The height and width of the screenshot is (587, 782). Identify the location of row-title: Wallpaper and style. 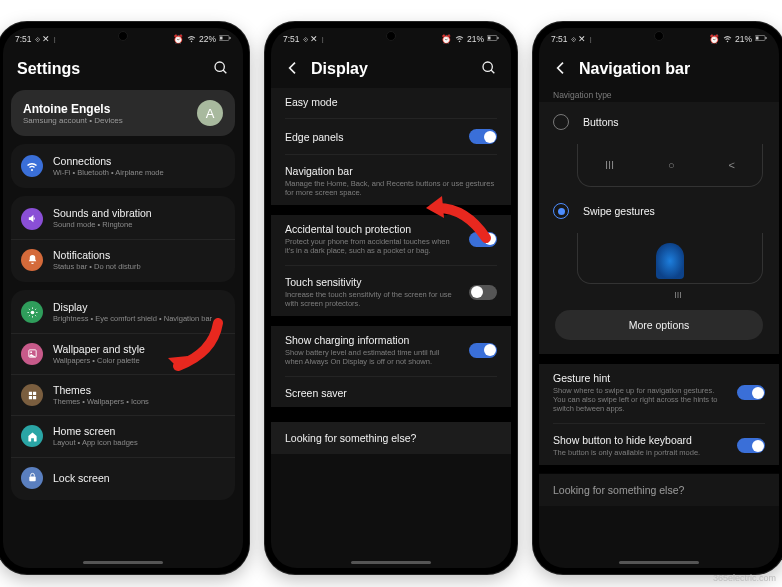
(139, 349).